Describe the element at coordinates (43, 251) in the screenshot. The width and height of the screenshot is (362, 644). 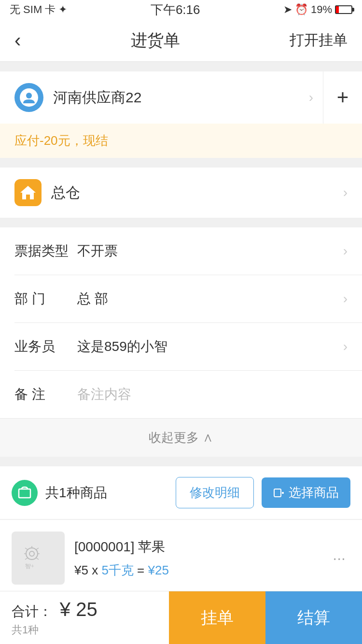
I see `invoice-type-label: 票据类型` at that location.